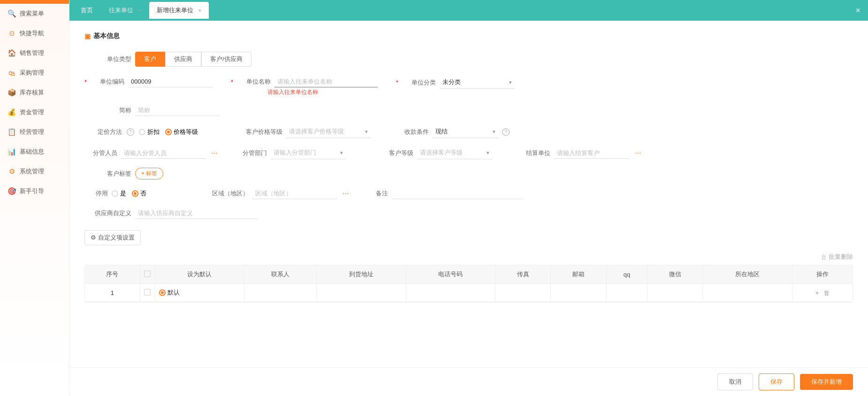 This screenshot has height=396, width=868. I want to click on disabled-no-label: 否, so click(144, 194).